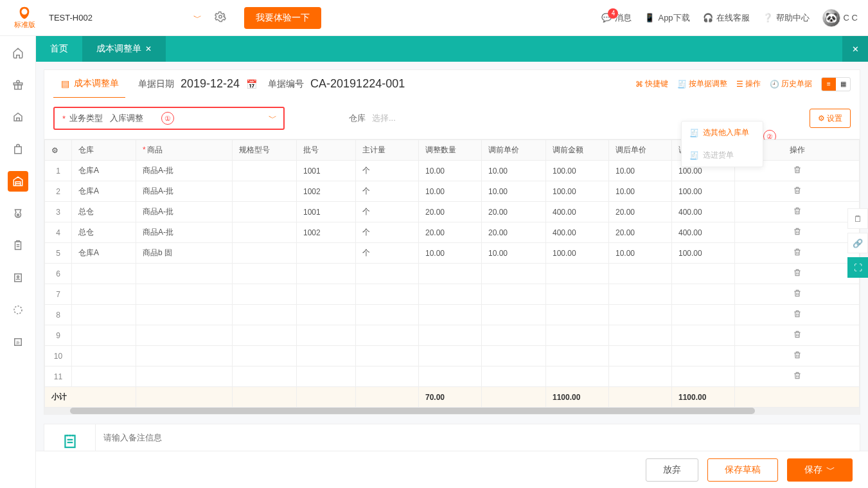 The height and width of the screenshot is (488, 868). Describe the element at coordinates (169, 118) in the screenshot. I see `business-type-selector: * 业务类型 入库调整 ﹀ ①` at that location.